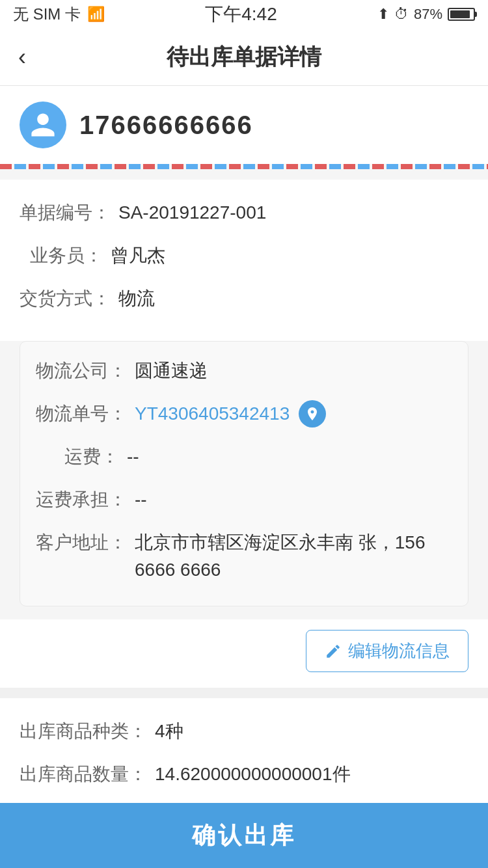 The width and height of the screenshot is (488, 868). Describe the element at coordinates (244, 57) in the screenshot. I see `nav-bar: ‹ 待出库单据详情` at that location.